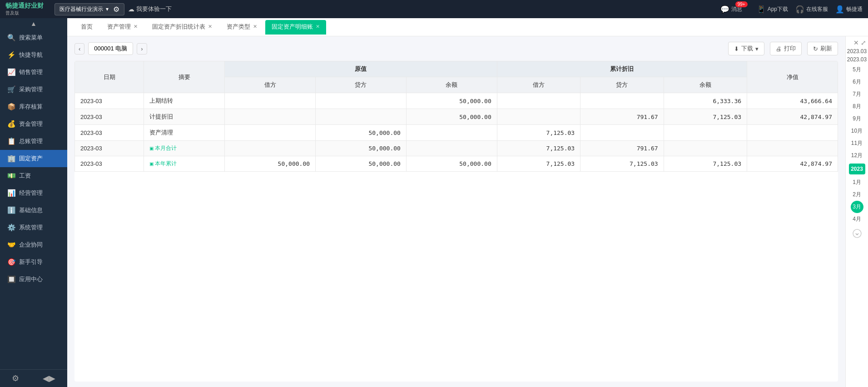 The height and width of the screenshot is (387, 868). I want to click on sidebar-footer: ⚙ ◀▶, so click(34, 378).